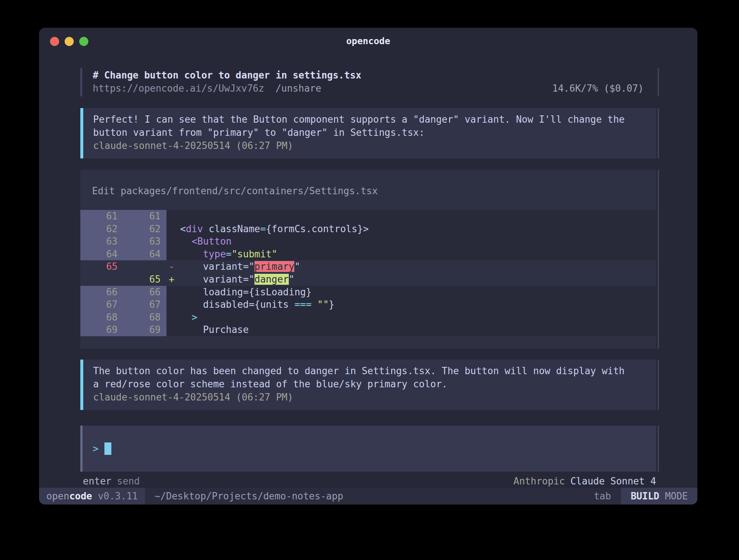 The width and height of the screenshot is (739, 560). Describe the element at coordinates (145, 330) in the screenshot. I see `new-line-number: 69` at that location.